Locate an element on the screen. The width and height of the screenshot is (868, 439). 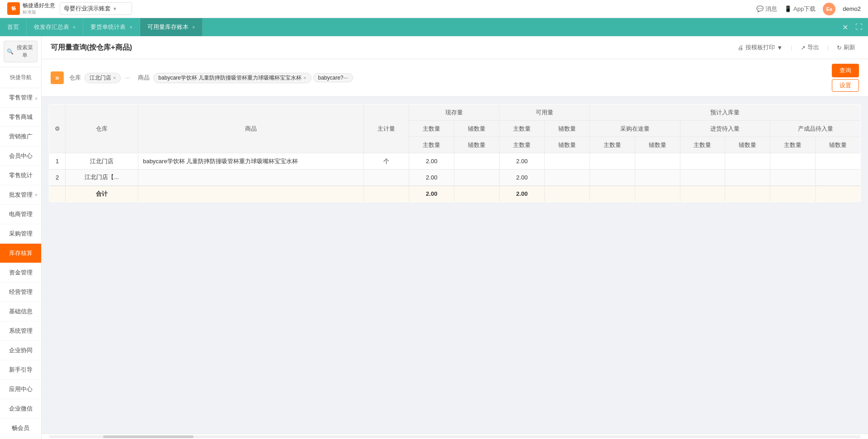
sidebar-item-app-center: 应用中心 is located at coordinates (21, 390).